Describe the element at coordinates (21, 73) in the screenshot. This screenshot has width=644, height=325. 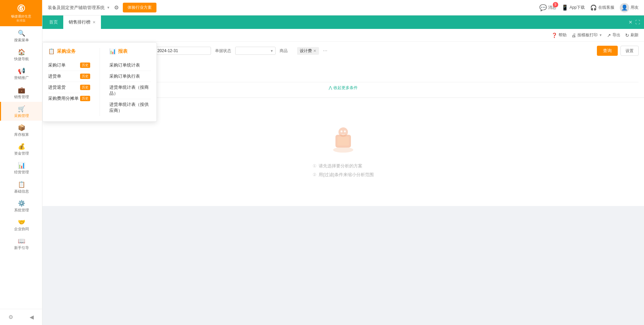
I see `sidebar-item-marketing: 📢 营销推广` at that location.